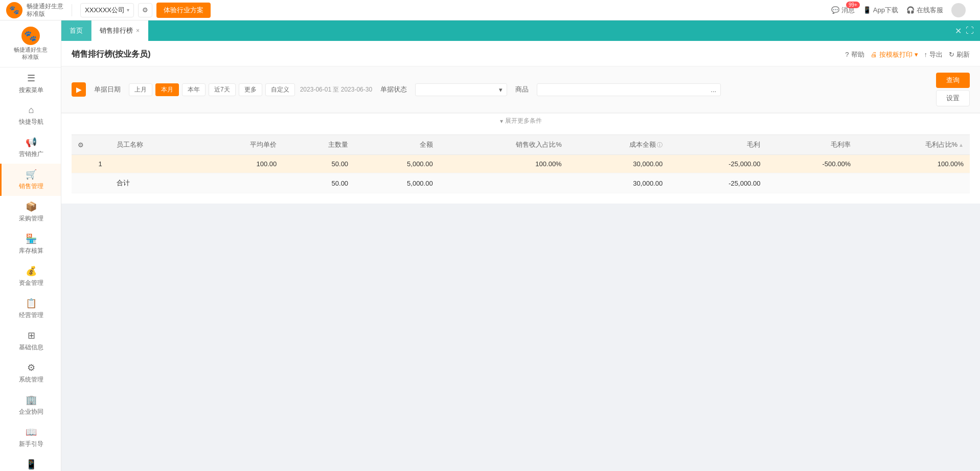 This screenshot has height=471, width=980. I want to click on sidebar-item-purchase: 📦 采购管理, so click(31, 212).